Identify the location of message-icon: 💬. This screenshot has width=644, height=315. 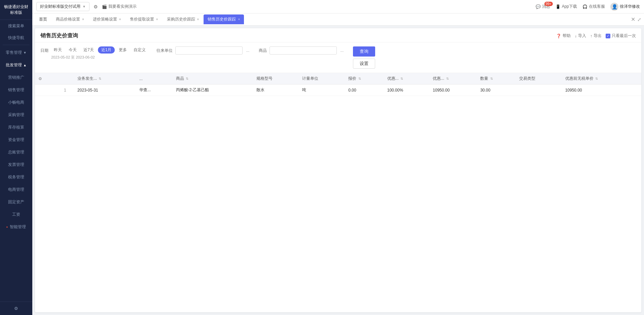
(538, 7).